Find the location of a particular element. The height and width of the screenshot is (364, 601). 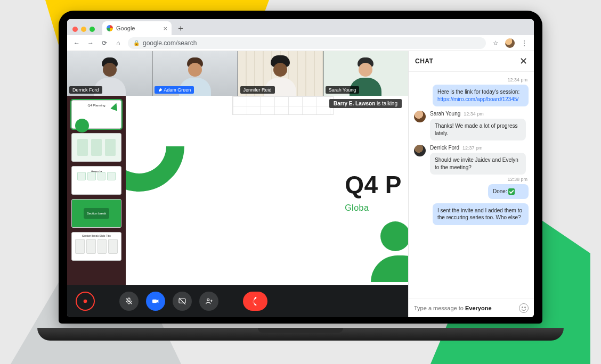

chat-author: Sarah Young is located at coordinates (445, 114).